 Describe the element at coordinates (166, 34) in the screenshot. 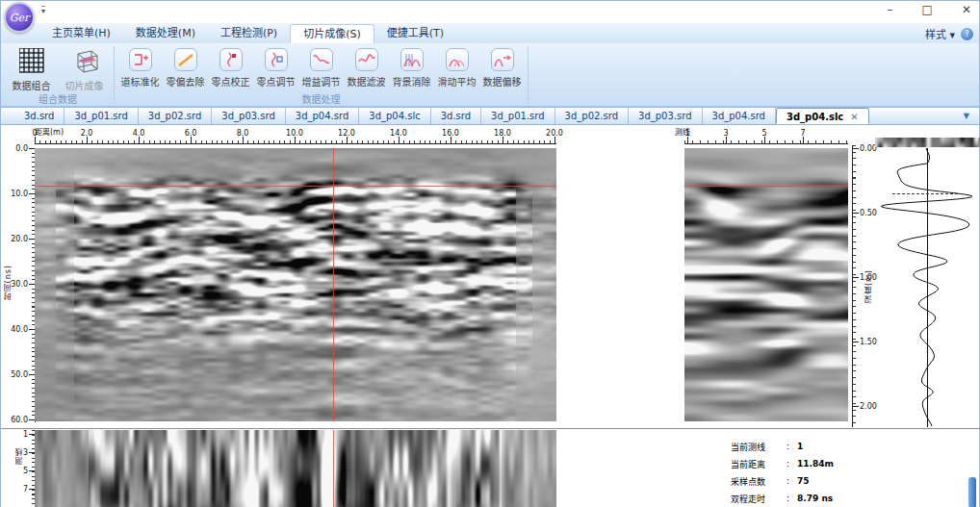

I see `ribbon-tab-1: 数据处理(M)` at that location.